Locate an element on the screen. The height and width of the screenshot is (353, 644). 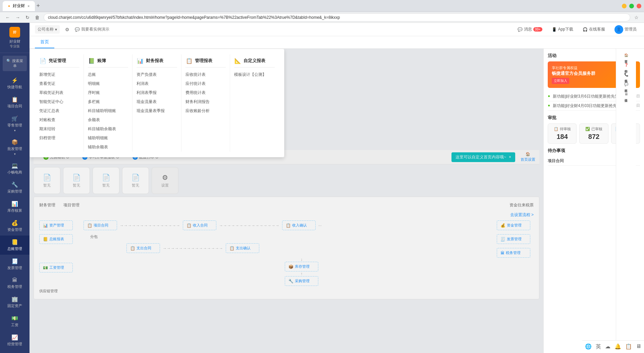
refresh-btn: ↻ is located at coordinates (28, 17).